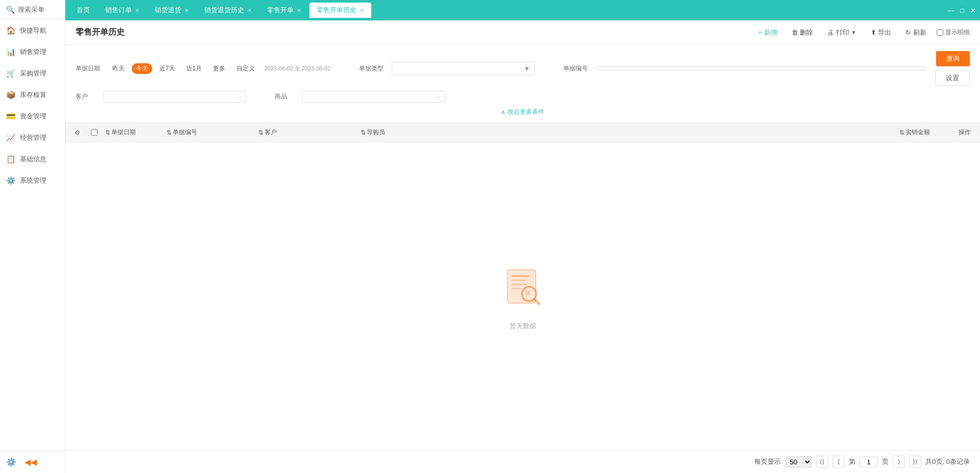 The image size is (980, 473). What do you see at coordinates (33, 10) in the screenshot?
I see `sidebar-search: 🔍 搜索采单` at bounding box center [33, 10].